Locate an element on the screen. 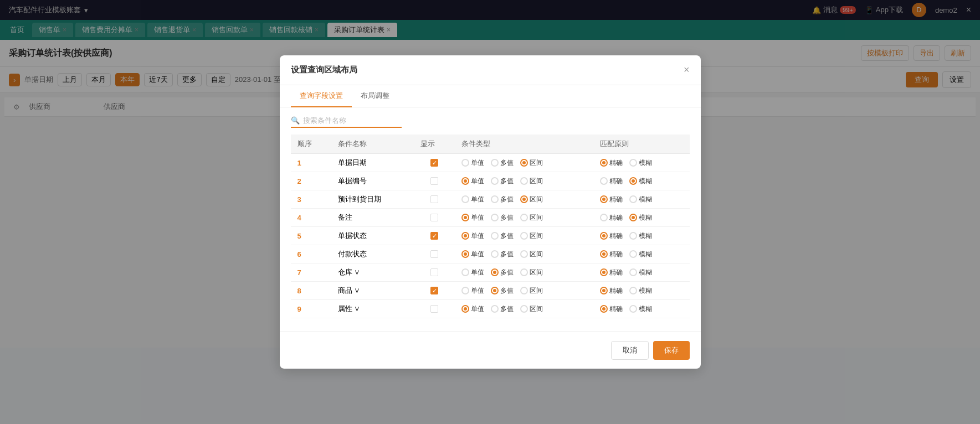  modal-tab-fields: 查询字段设置 is located at coordinates (321, 96).